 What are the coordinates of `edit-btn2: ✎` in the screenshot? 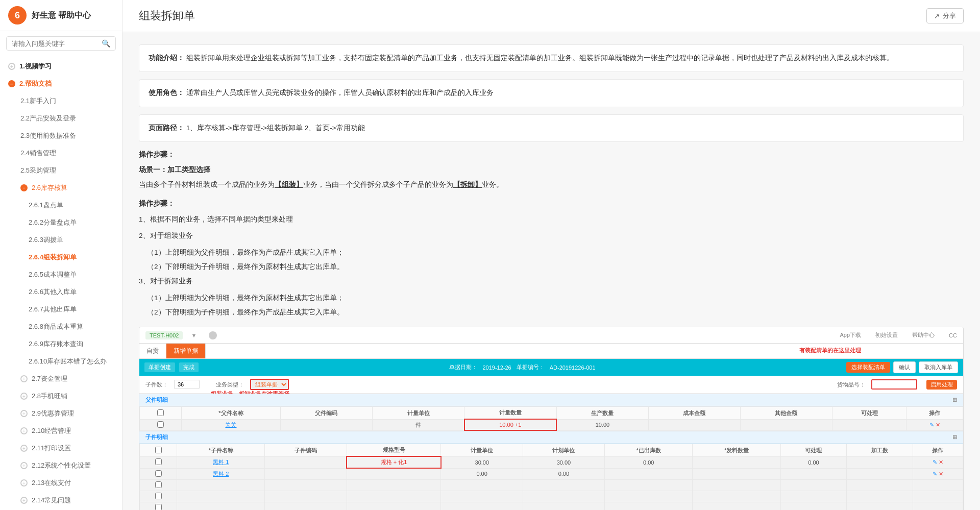 It's located at (935, 462).